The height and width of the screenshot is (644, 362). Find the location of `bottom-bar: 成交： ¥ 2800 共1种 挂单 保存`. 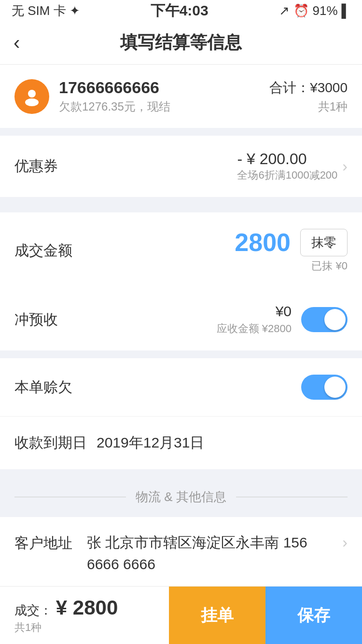

bottom-bar: 成交： ¥ 2800 共1种 挂单 保存 is located at coordinates (181, 615).